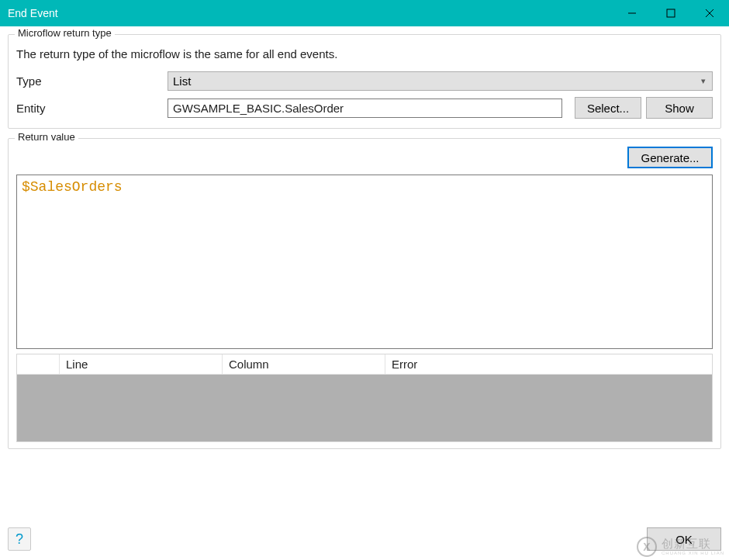  Describe the element at coordinates (549, 365) in the screenshot. I see `error-col-error: Error` at that location.